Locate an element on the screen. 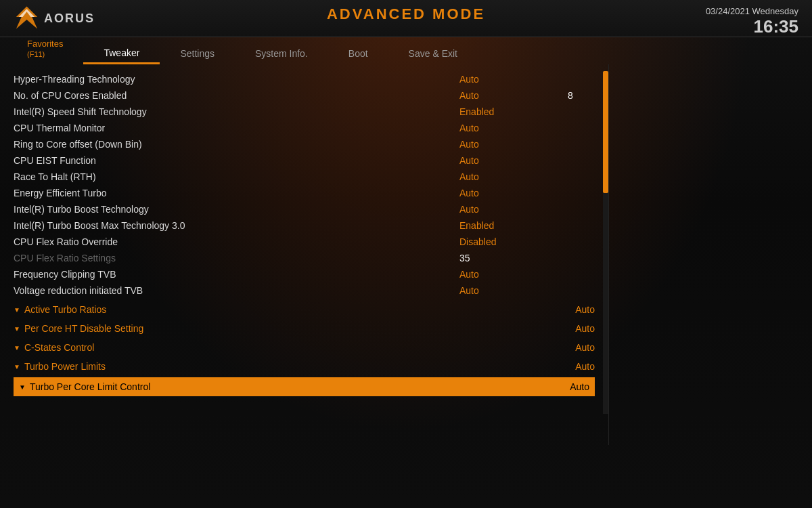 Image resolution: width=812 pixels, height=508 pixels. setting-name: Voltage reduction initiated TVB is located at coordinates (237, 291).